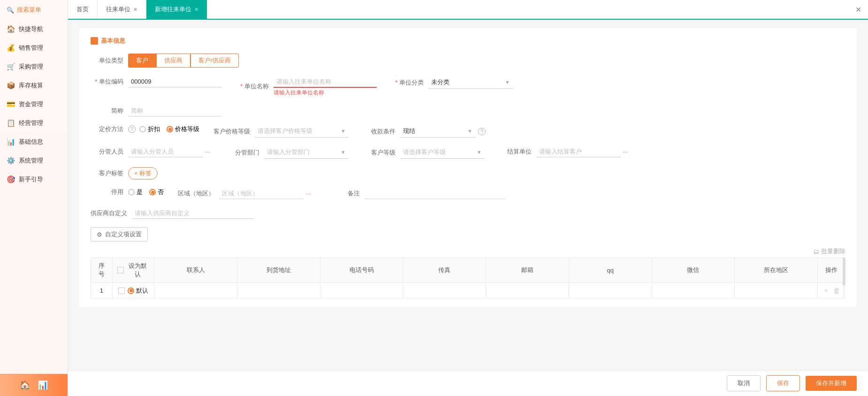 This screenshot has height=396, width=868. I want to click on no-radio-circle, so click(152, 192).